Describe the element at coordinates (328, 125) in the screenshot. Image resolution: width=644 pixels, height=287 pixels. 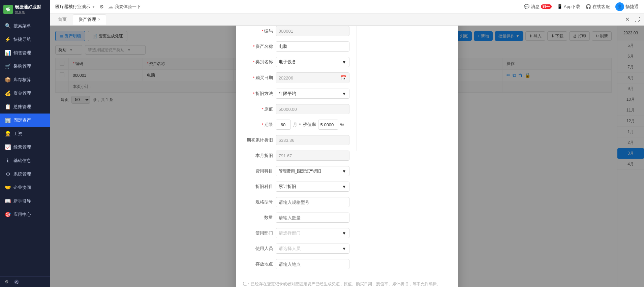
I see `residual-rate-input` at that location.